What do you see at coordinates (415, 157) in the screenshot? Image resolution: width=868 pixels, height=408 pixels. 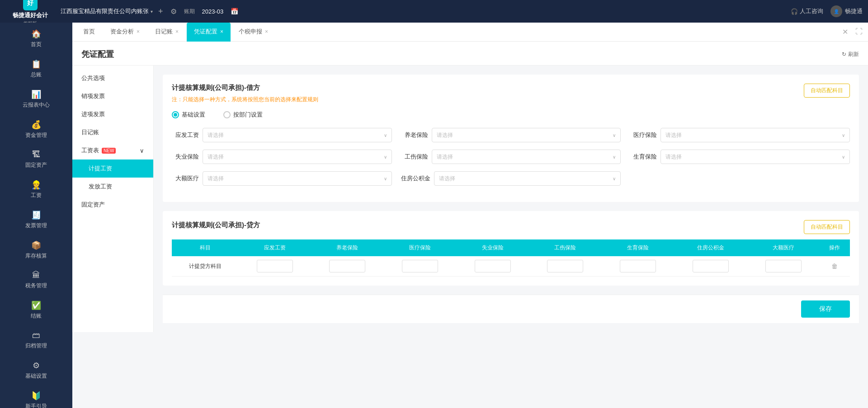 I see `label-work-injury: 工伤保险` at bounding box center [415, 157].